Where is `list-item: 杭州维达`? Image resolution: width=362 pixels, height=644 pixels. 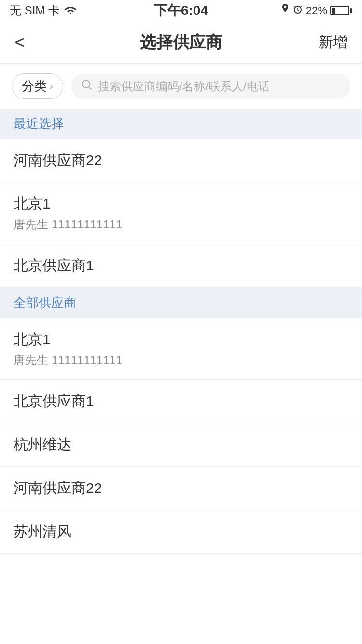
list-item: 杭州维达 is located at coordinates (181, 445).